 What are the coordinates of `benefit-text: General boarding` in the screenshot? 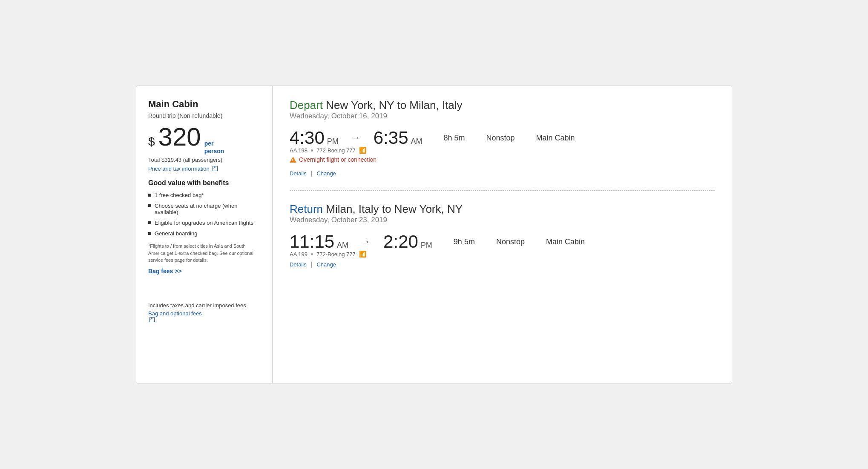 It's located at (176, 233).